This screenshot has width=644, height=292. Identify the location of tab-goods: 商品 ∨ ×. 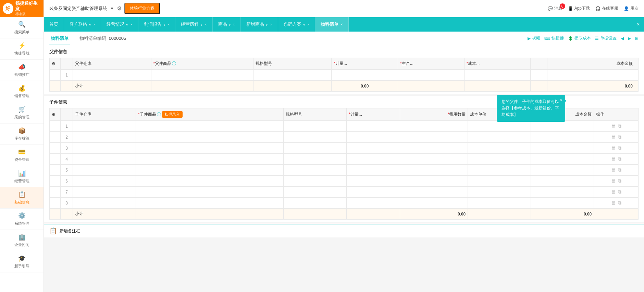
(227, 24).